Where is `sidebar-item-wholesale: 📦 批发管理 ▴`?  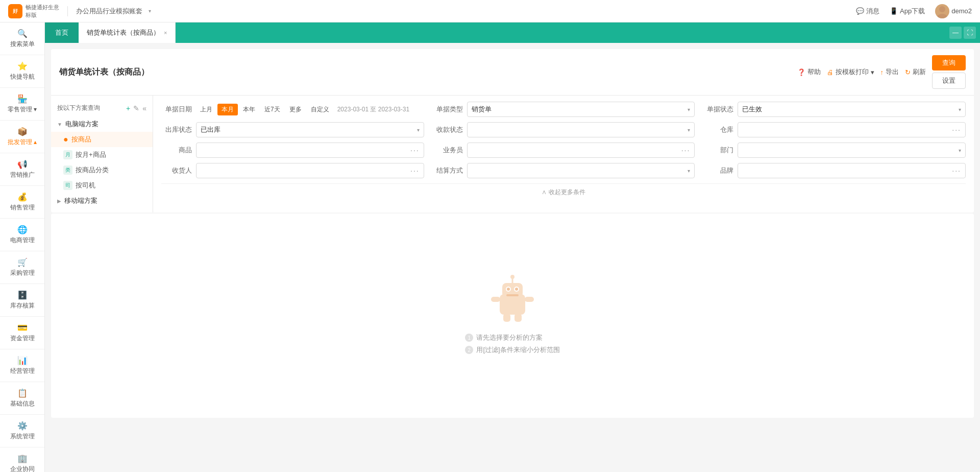 sidebar-item-wholesale: 📦 批发管理 ▴ is located at coordinates (22, 137).